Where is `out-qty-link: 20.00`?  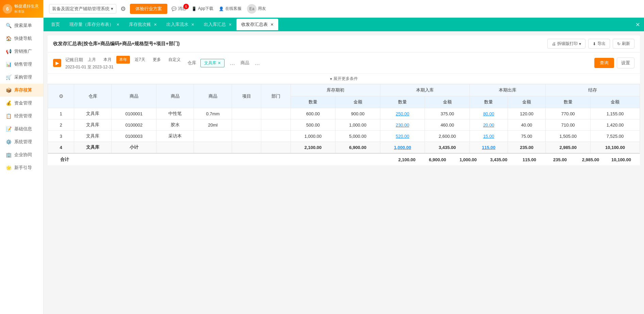
out-qty-link: 20.00 is located at coordinates (489, 125).